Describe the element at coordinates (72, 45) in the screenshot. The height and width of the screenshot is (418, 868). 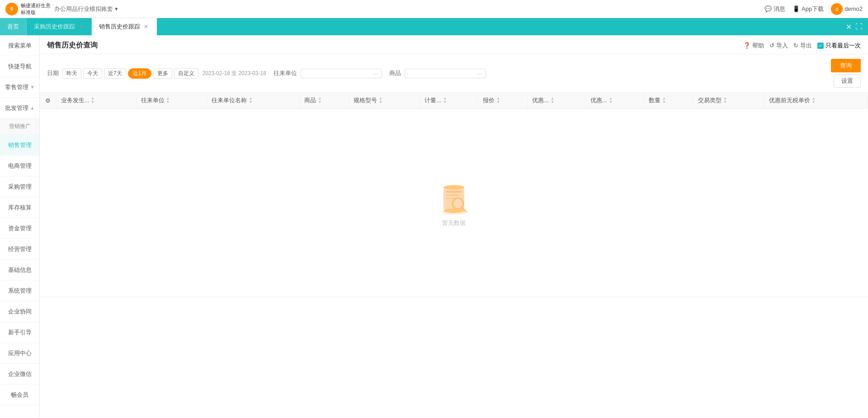
I see `page-title: 销售历史价查询` at that location.